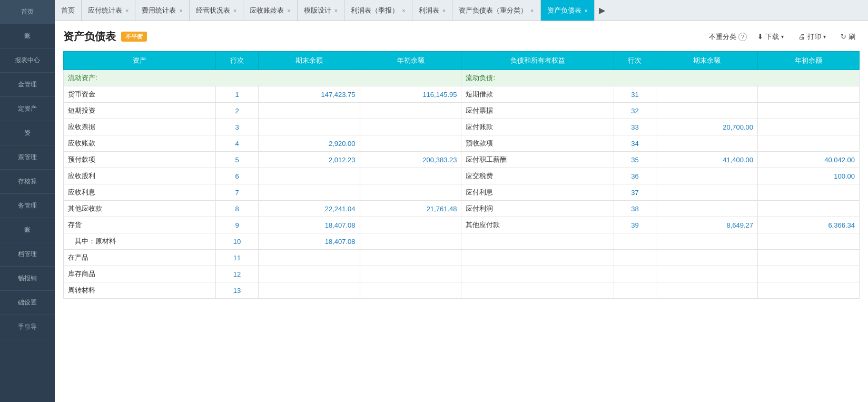 The image size is (868, 402). I want to click on liab-period-end: 8,649.27, so click(707, 225).